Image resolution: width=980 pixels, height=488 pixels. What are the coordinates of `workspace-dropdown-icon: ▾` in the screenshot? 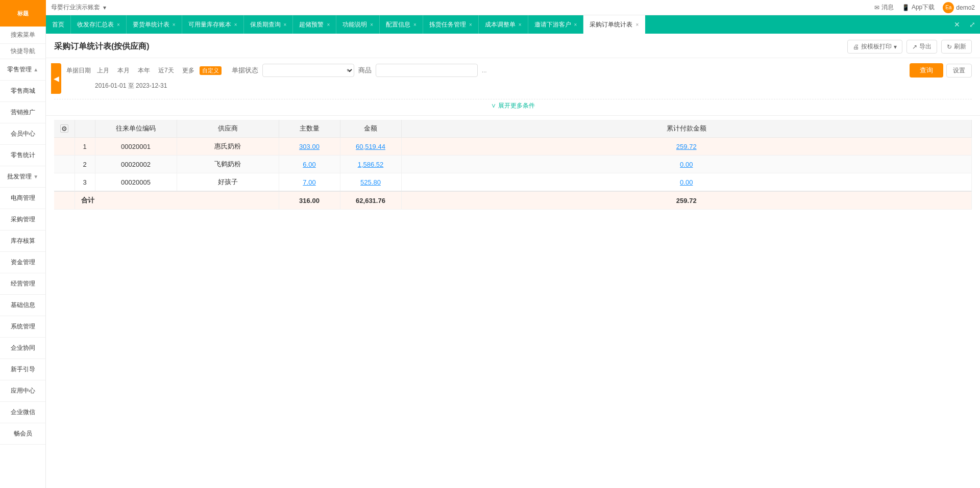 It's located at (105, 8).